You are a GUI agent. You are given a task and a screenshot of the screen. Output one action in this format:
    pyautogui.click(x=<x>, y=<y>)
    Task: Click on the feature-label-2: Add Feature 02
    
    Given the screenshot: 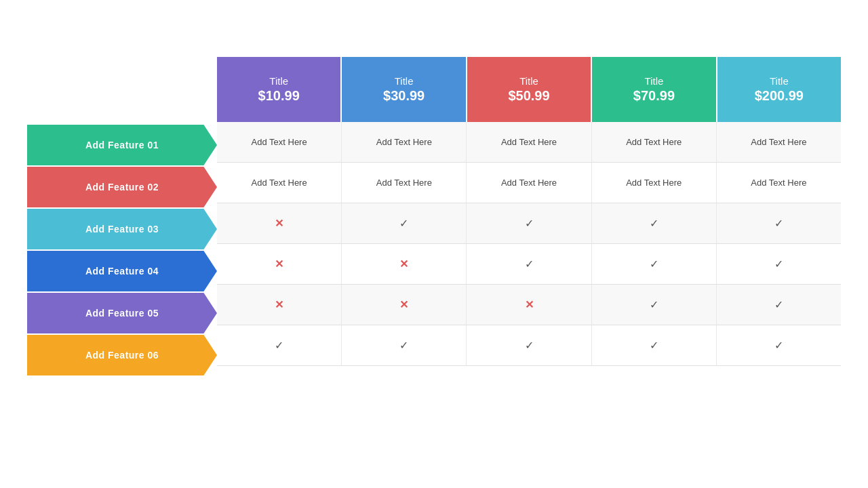 What is the action you would take?
    pyautogui.click(x=122, y=187)
    